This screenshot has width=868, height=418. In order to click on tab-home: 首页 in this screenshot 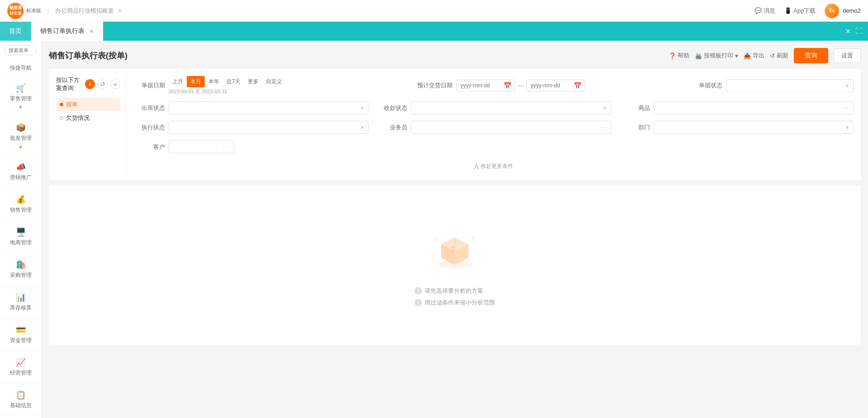, I will do `click(15, 31)`.